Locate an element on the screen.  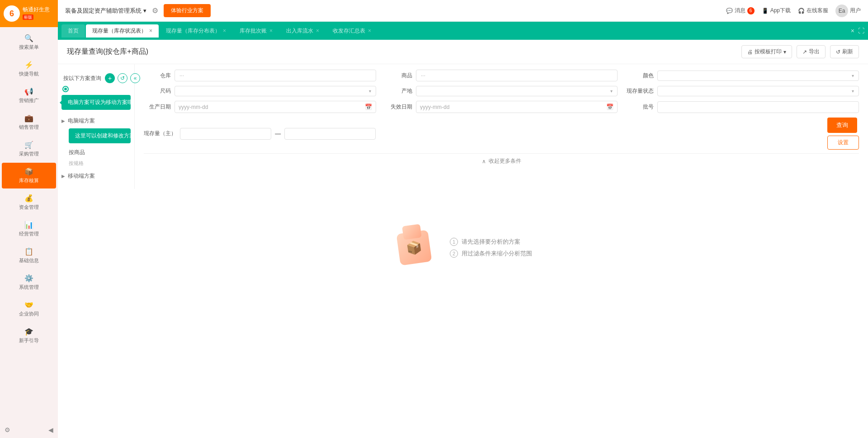
user-item: Ea 用户 is located at coordinates (848, 11).